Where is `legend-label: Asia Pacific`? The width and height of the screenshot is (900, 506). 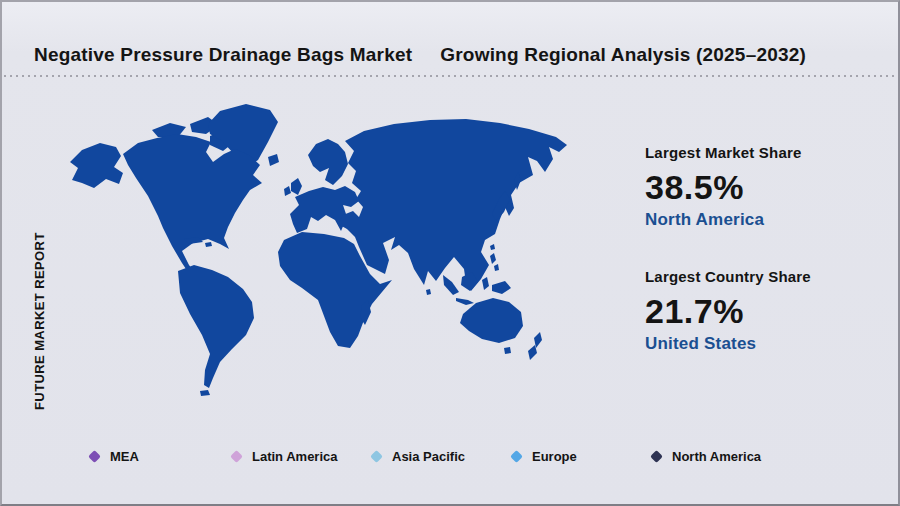 legend-label: Asia Pacific is located at coordinates (428, 456).